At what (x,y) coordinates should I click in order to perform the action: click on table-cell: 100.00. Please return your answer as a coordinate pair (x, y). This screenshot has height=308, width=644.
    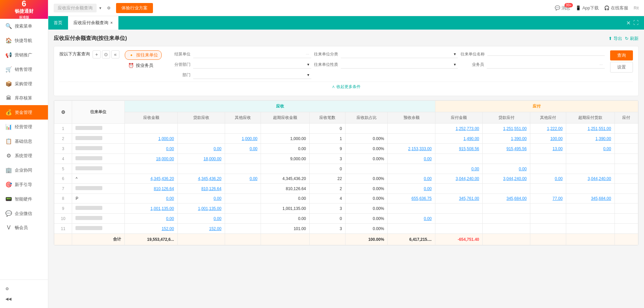
    Looking at the image, I should click on (548, 139).